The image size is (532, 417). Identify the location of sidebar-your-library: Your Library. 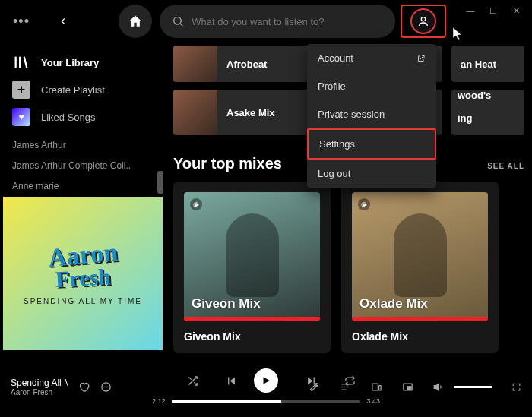
(83, 62).